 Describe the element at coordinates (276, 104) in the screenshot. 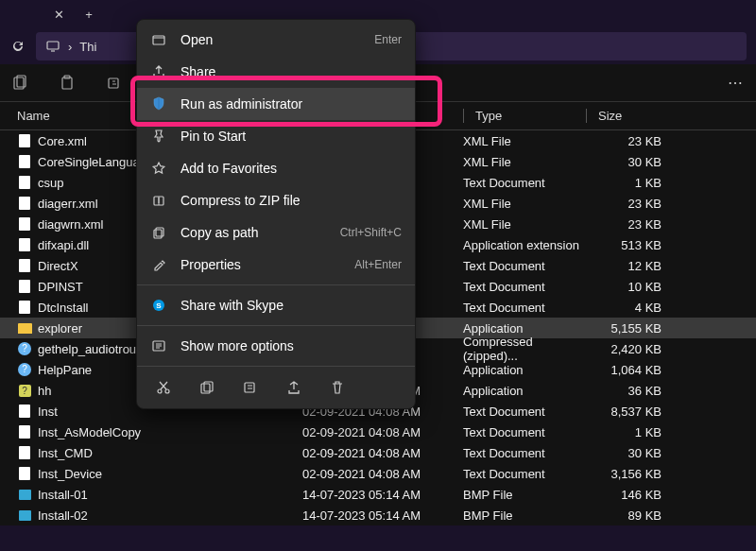

I see `menu-item-shield: Run as administrator` at that location.